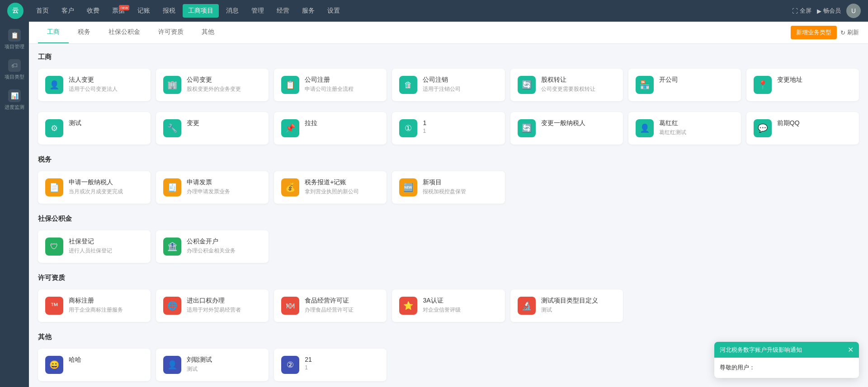 The width and height of the screenshot is (868, 387). I want to click on nav-manage: 管理, so click(258, 11).